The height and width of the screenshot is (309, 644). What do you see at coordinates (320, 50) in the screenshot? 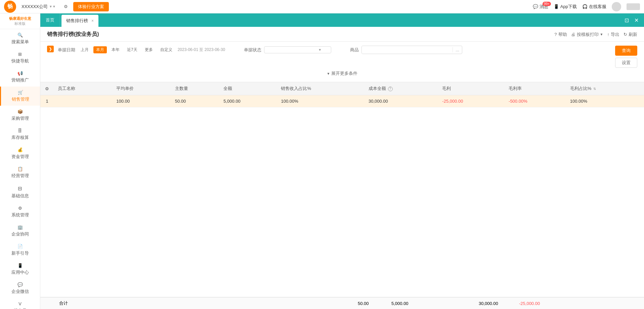
I see `status-dropdown-icon: ▼` at bounding box center [320, 50].